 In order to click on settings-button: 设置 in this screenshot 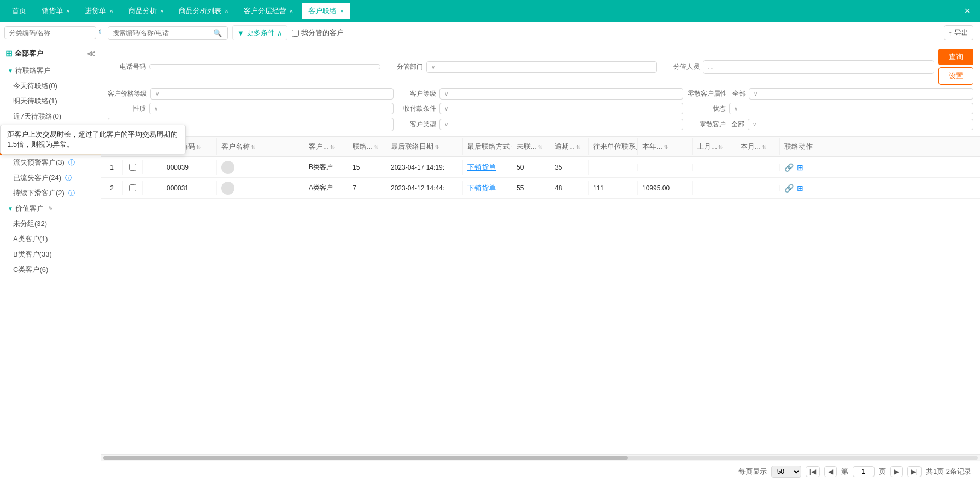, I will do `click(956, 76)`.